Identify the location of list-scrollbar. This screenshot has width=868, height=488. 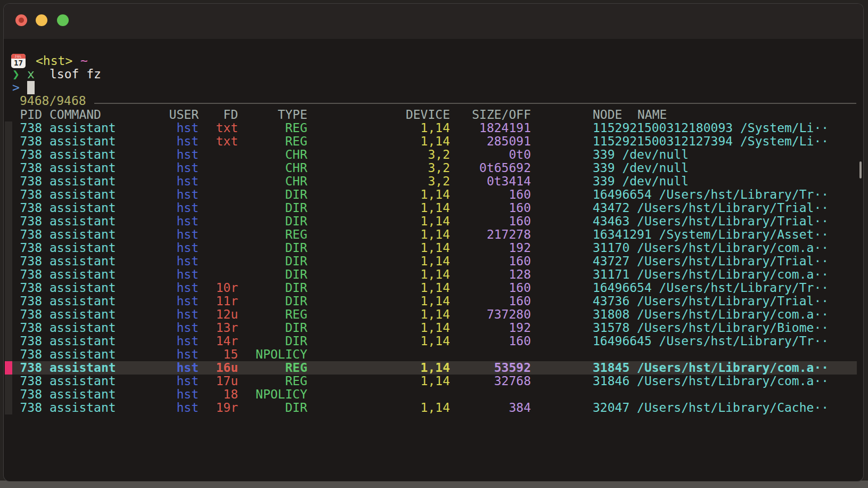
(861, 170).